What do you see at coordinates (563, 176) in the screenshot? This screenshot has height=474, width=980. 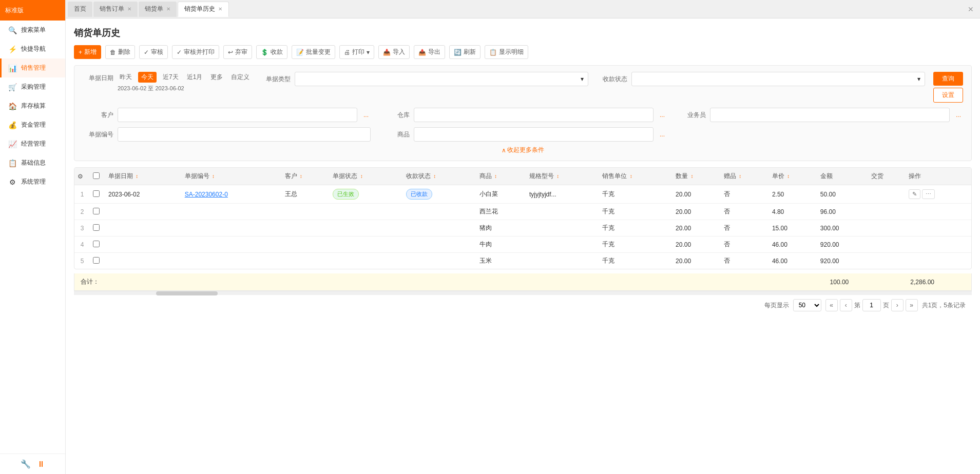 I see `col-spec: 规格型号 ↕` at bounding box center [563, 176].